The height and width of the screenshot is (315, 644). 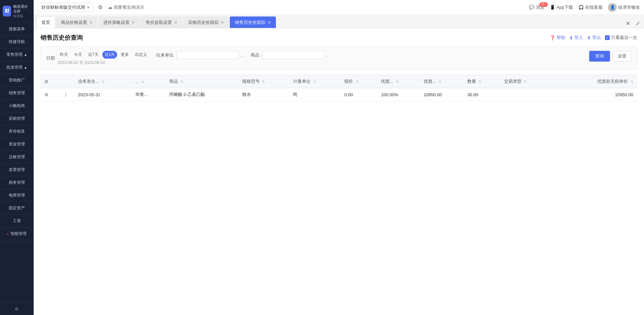 What do you see at coordinates (116, 23) in the screenshot?
I see `tab-purchase-strategy-label: 进价策略设置` at bounding box center [116, 23].